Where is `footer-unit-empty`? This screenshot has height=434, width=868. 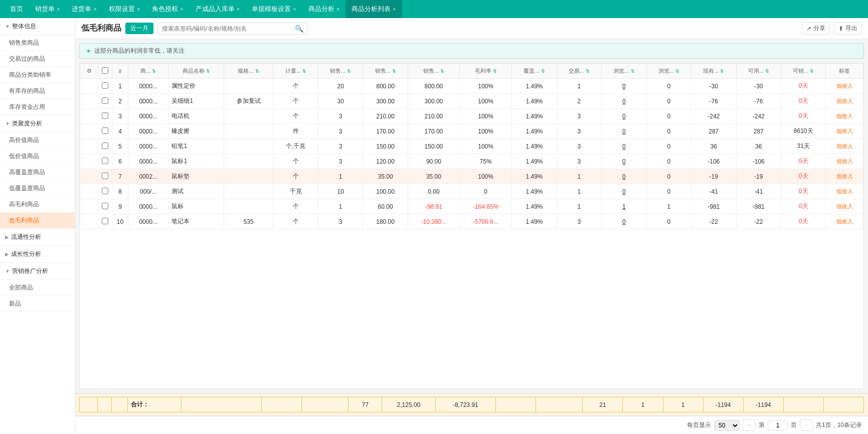 footer-unit-empty is located at coordinates (325, 405).